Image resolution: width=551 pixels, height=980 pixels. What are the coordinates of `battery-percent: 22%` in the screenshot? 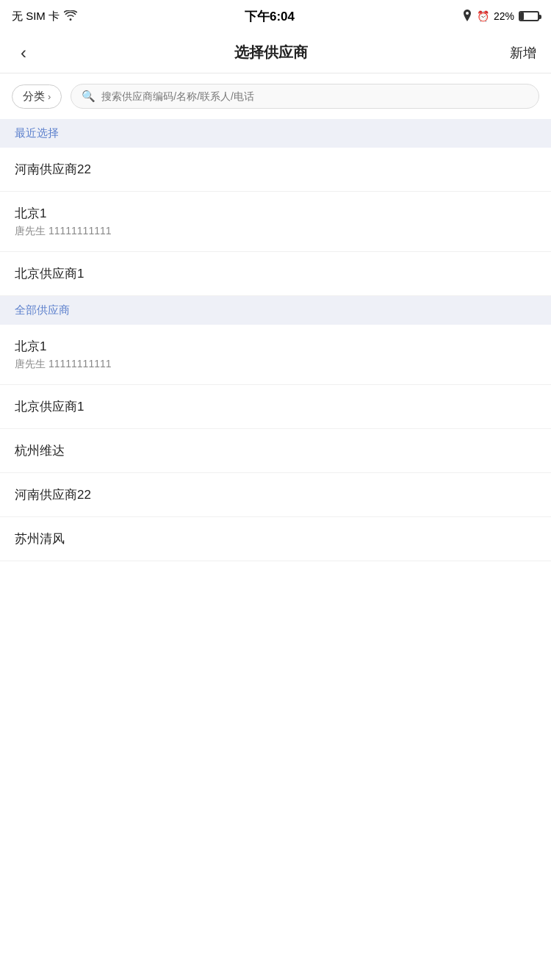 It's located at (504, 16).